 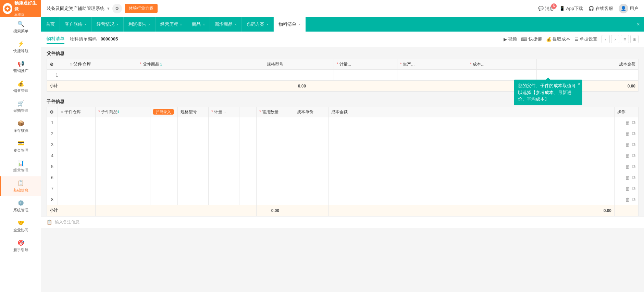 What do you see at coordinates (639, 24) in the screenshot?
I see `close-all-tabs-button: ×` at bounding box center [639, 24].